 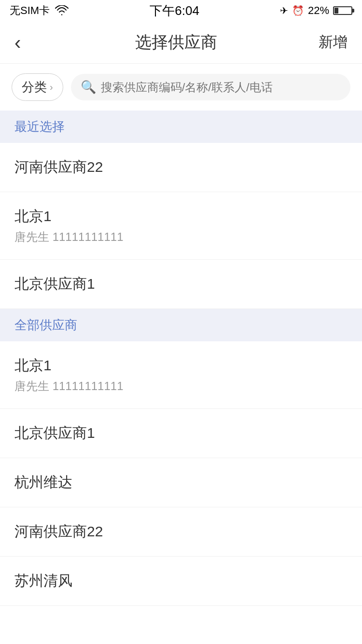 What do you see at coordinates (175, 11) in the screenshot?
I see `status-time: 下午6:04` at bounding box center [175, 11].